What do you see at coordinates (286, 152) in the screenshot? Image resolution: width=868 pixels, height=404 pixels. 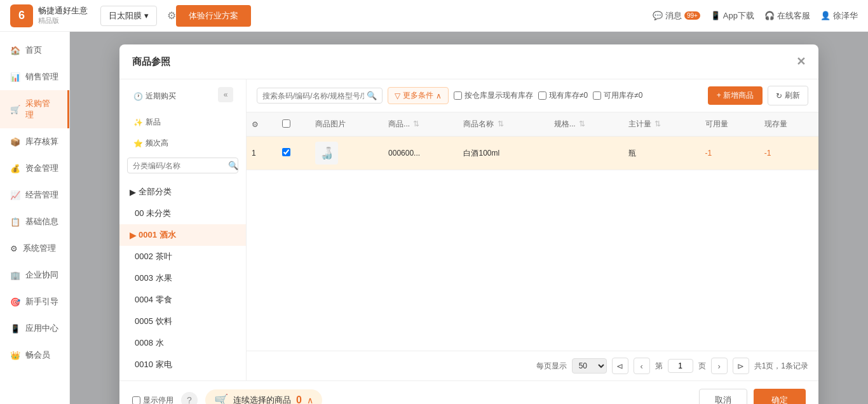 I see `row-checkbox` at bounding box center [286, 152].